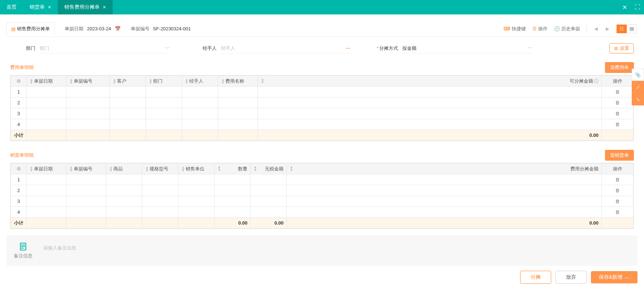  I want to click on page-title: 销售费用分摊单, so click(33, 29).